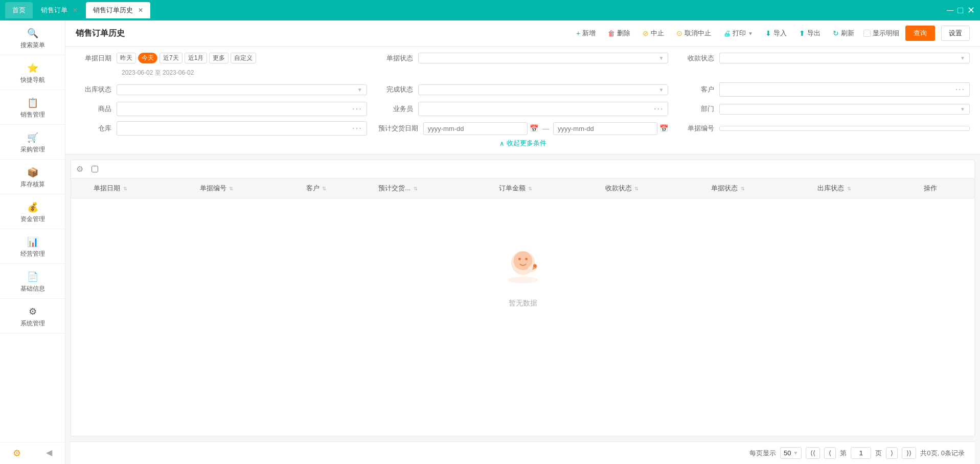 The image size is (980, 464). Describe the element at coordinates (416, 188) in the screenshot. I see `th-delivery-sort: ⇅` at that location.